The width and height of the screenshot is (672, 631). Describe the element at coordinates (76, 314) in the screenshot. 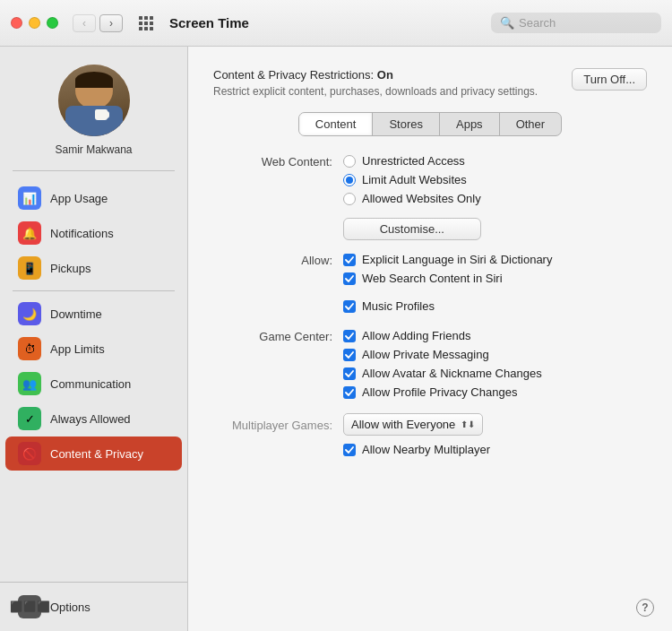

I see `sidebar-item-label: Downtime` at that location.